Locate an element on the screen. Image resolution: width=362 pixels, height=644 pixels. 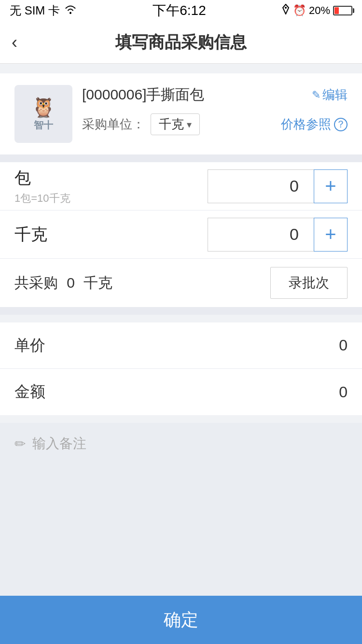
notes-section: ✏ 输入备注 is located at coordinates (181, 444).